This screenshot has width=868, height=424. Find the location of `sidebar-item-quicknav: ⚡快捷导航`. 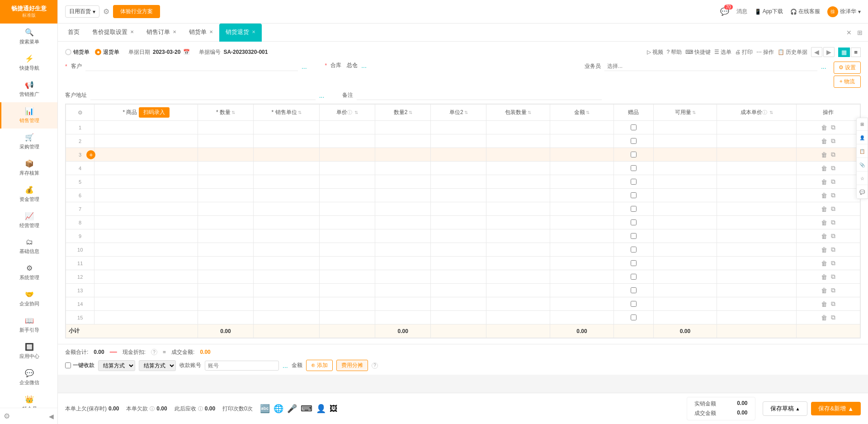

sidebar-item-quicknav: ⚡快捷导航 is located at coordinates (29, 63).